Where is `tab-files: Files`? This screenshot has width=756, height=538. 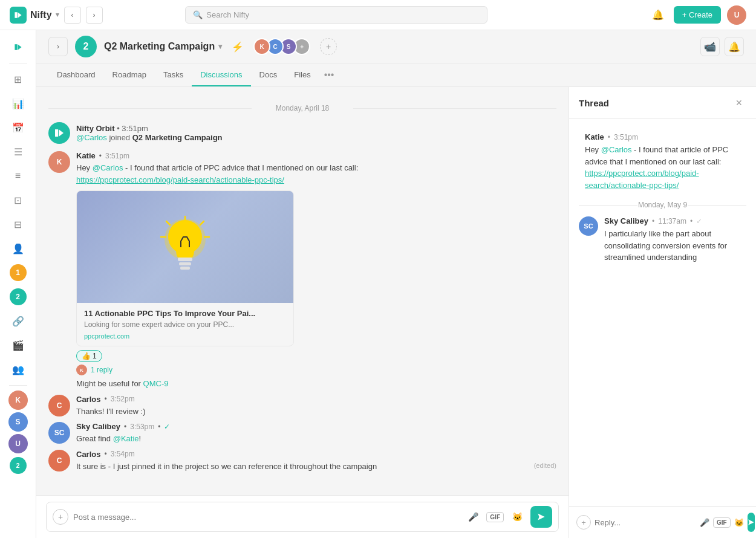 tab-files: Files is located at coordinates (302, 75).